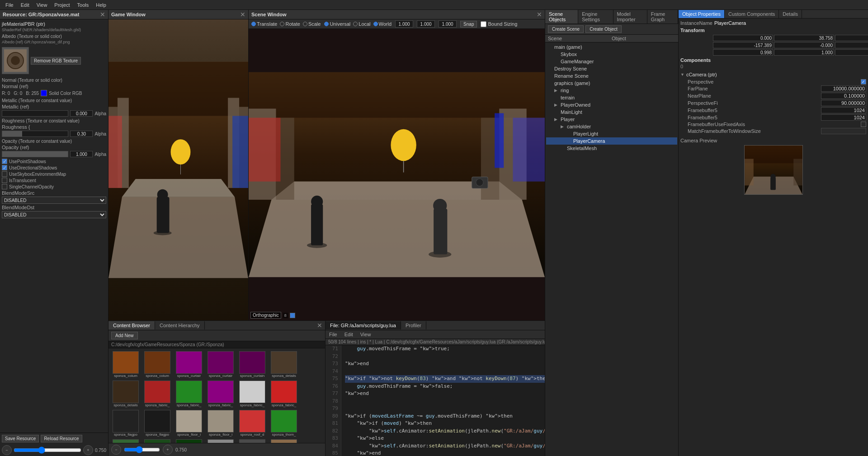 The image size is (868, 456). What do you see at coordinates (264, 24) in the screenshot?
I see `translate-radio: Translate` at bounding box center [264, 24].